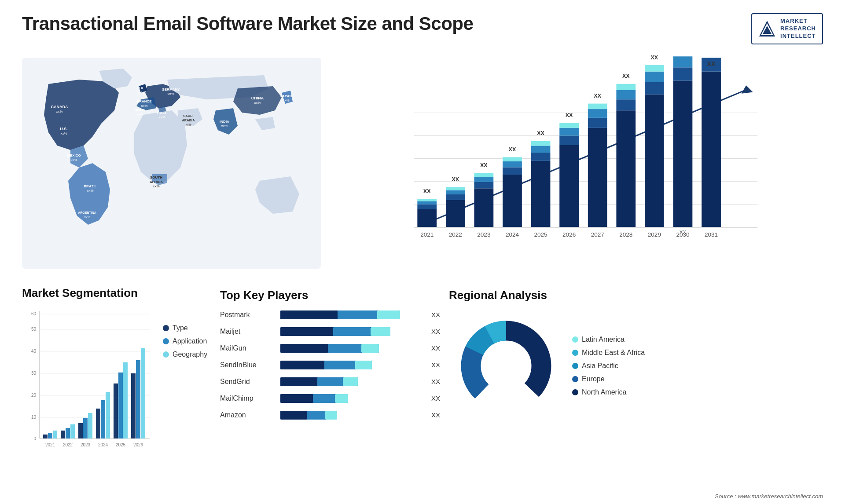 The width and height of the screenshot is (845, 504). What do you see at coordinates (246, 415) in the screenshot?
I see `player-name: Amazon` at bounding box center [246, 415].